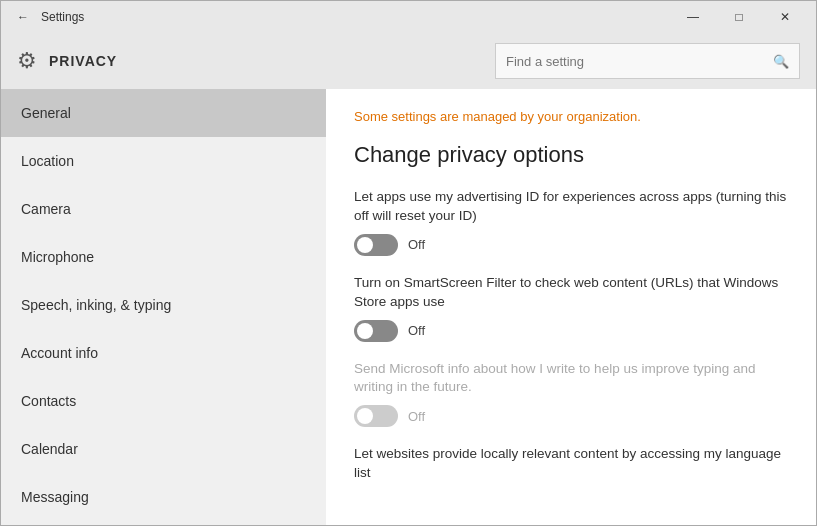  What do you see at coordinates (693, 17) in the screenshot?
I see `minimize-button: —` at bounding box center [693, 17].